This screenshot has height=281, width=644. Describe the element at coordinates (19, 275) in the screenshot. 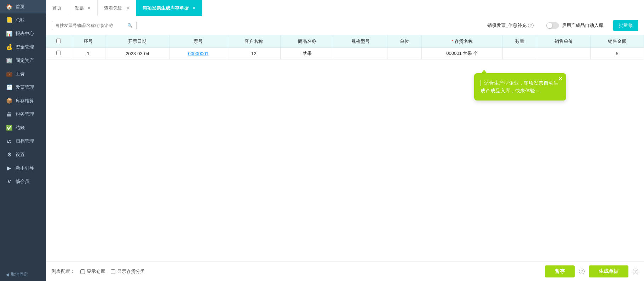

I see `unpin-label: 取消固定` at that location.